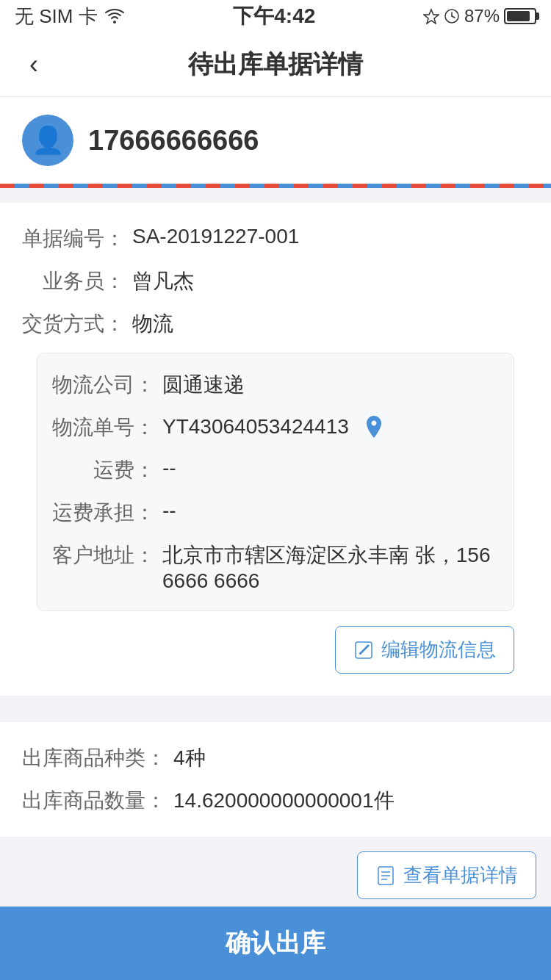 The image size is (551, 980). I want to click on salesman-row: 业务员： 曾凡杰, so click(276, 281).